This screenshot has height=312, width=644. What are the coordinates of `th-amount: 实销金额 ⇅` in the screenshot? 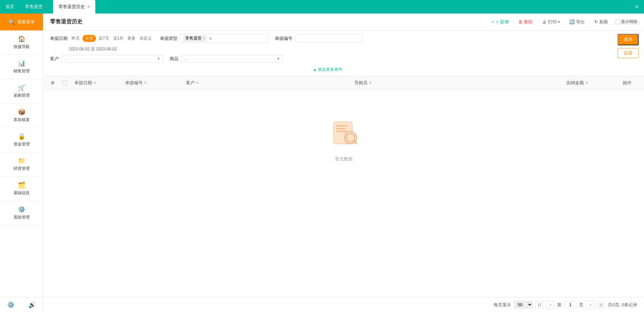 It's located at (588, 83).